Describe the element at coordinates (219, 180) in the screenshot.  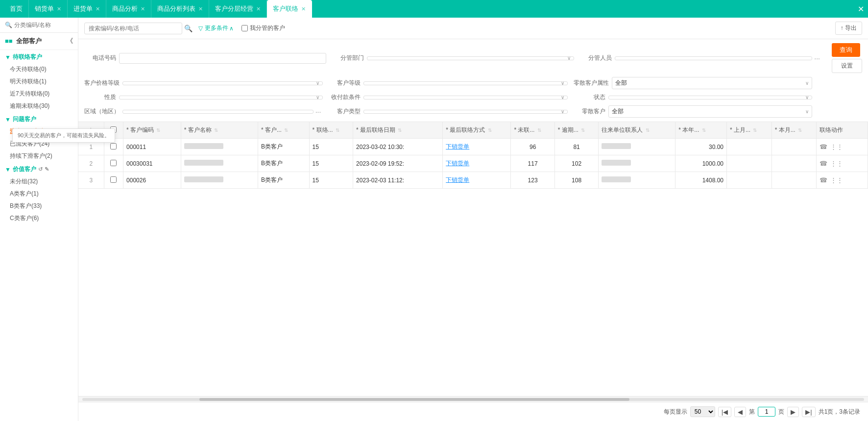
I see `cell-name` at that location.